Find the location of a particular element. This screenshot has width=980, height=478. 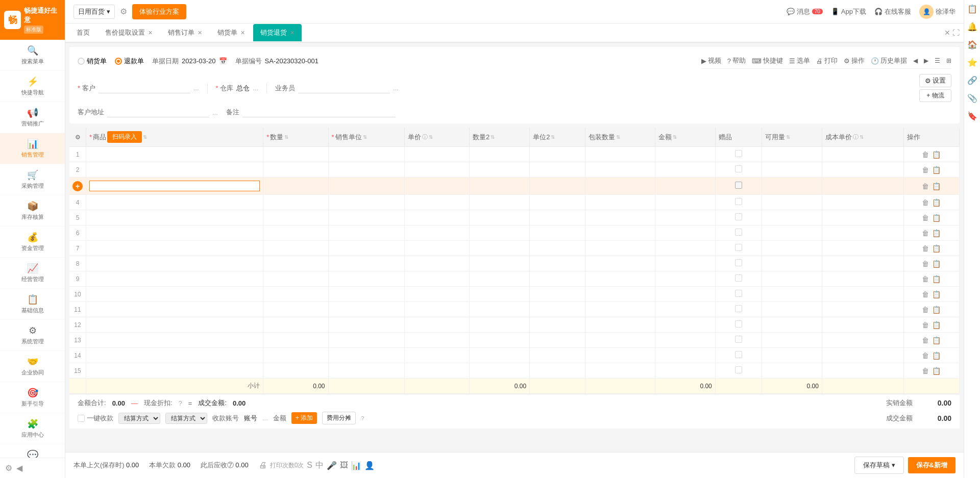

split-btn: 费用分摊 is located at coordinates (339, 418).